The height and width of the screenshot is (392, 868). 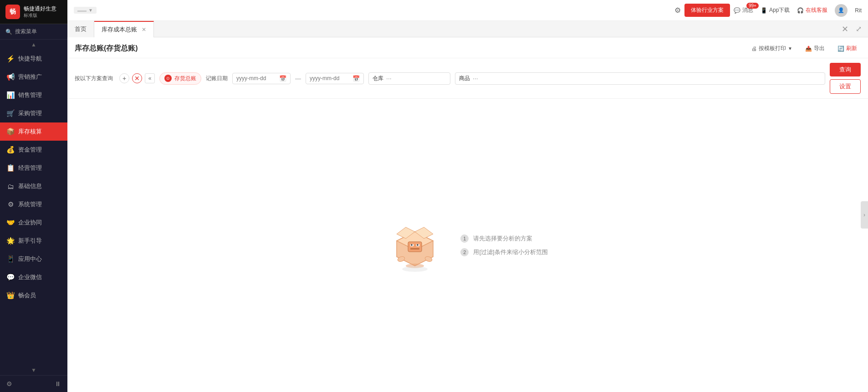 I want to click on filter-right-buttons: 查询 设置, so click(x=845, y=78).